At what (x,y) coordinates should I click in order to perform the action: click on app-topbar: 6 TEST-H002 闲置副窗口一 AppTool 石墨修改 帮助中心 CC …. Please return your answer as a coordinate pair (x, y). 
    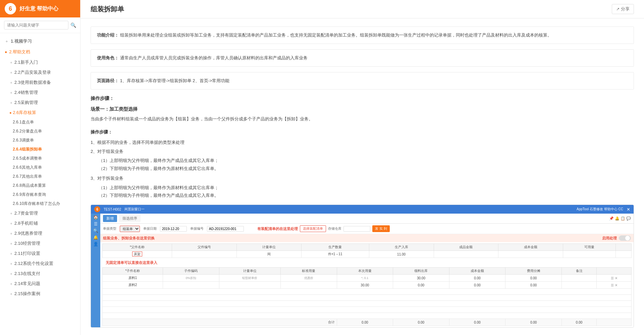
    Looking at the image, I should click on (362, 209).